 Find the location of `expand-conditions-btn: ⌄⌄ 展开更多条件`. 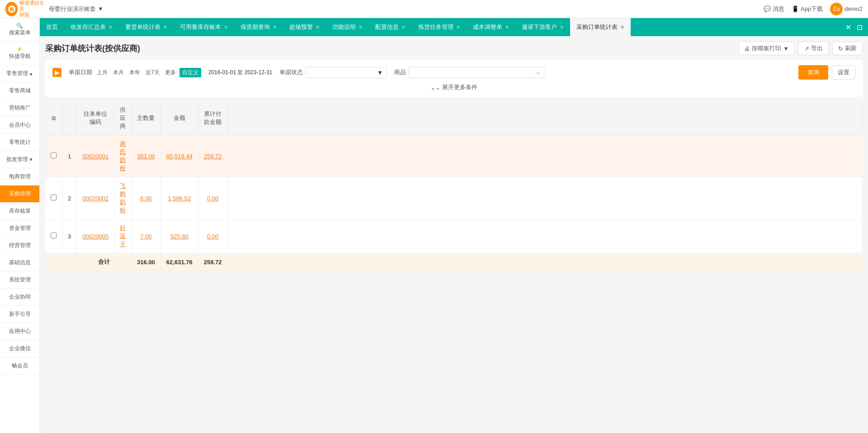

expand-conditions-btn: ⌄⌄ 展开更多条件 is located at coordinates (454, 87).